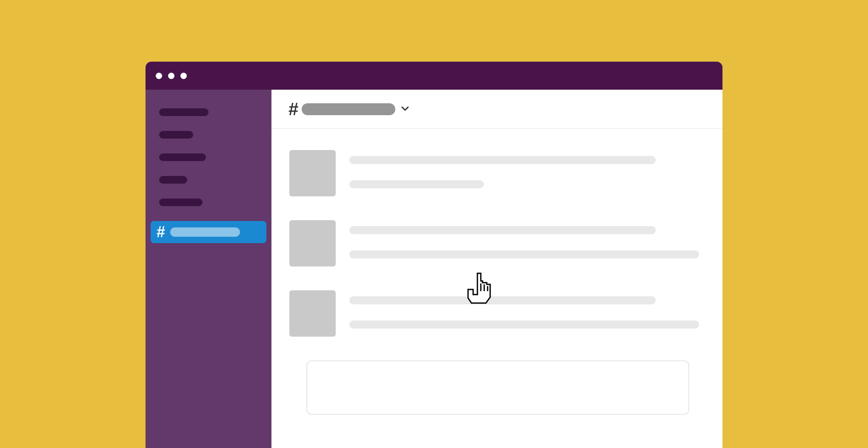  What do you see at coordinates (405, 109) in the screenshot?
I see `chevron-down-icon` at bounding box center [405, 109].